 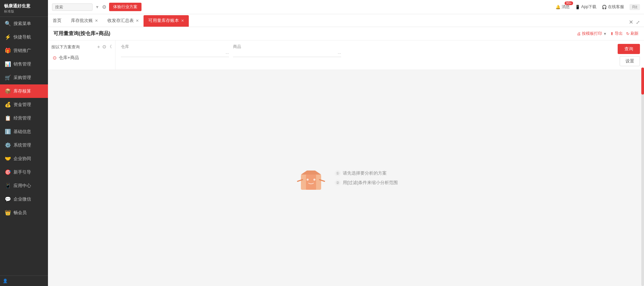 What do you see at coordinates (24, 213) in the screenshot?
I see `sidebar-item-member: 👑 畅会员` at bounding box center [24, 213].